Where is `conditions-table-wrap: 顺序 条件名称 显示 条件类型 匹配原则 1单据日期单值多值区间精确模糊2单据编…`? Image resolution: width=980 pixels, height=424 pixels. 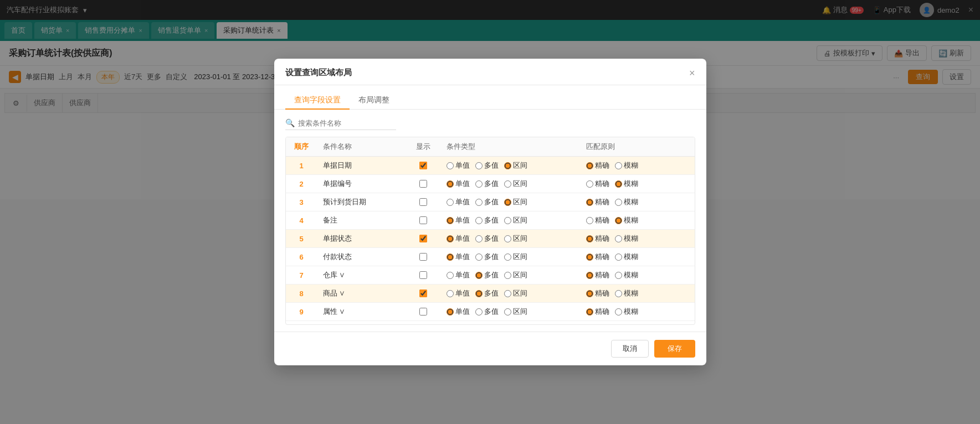 conditions-table-wrap: 顺序 条件名称 显示 条件类型 匹配原则 1单据日期单值多值区间精确模糊2单据编… is located at coordinates (490, 168).